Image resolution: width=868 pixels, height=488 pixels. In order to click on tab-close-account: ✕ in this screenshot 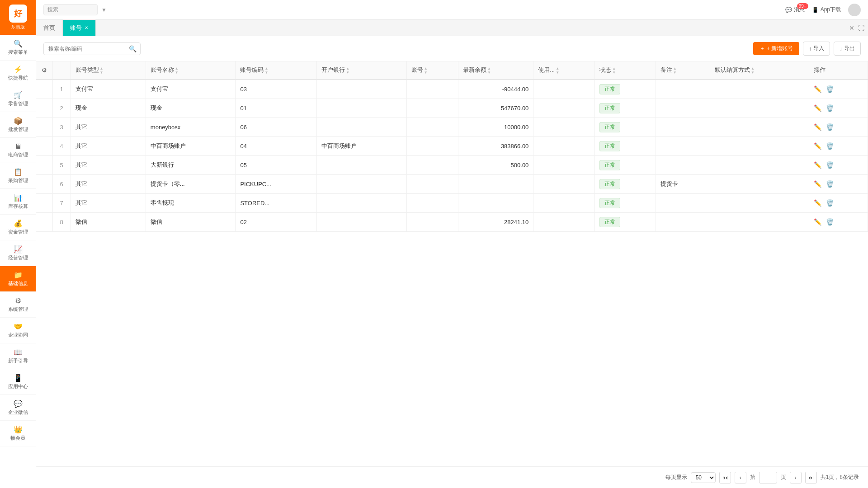, I will do `click(86, 28)`.